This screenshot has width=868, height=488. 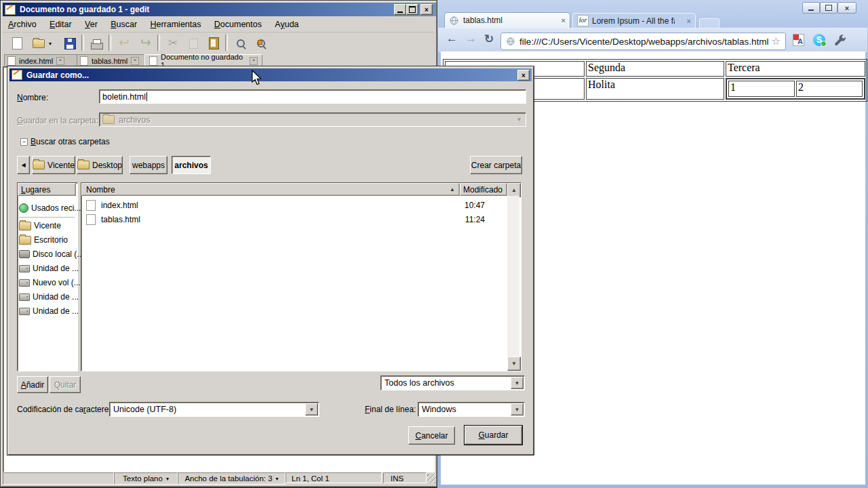 I want to click on browser-close-button: ×, so click(x=847, y=8).